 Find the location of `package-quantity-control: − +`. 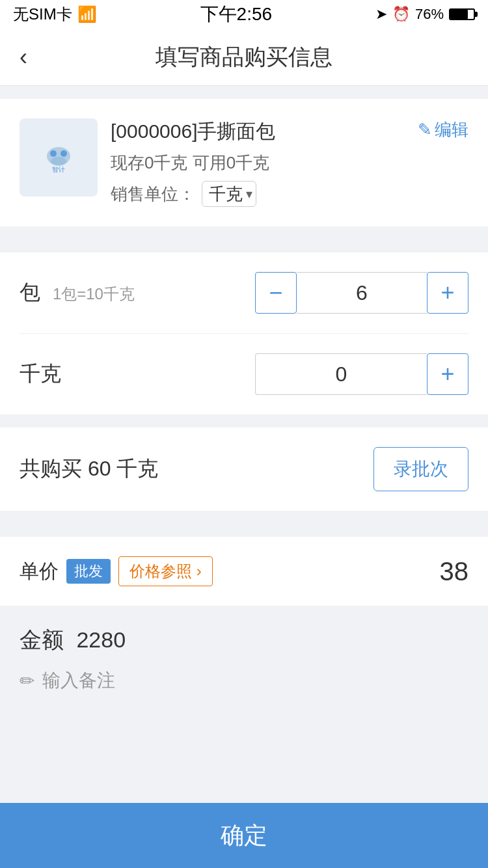

package-quantity-control: − + is located at coordinates (362, 293).